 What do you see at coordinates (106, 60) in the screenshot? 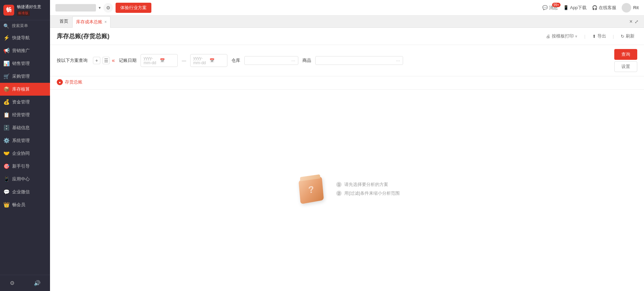
I see `config-icon: ☰` at bounding box center [106, 60].